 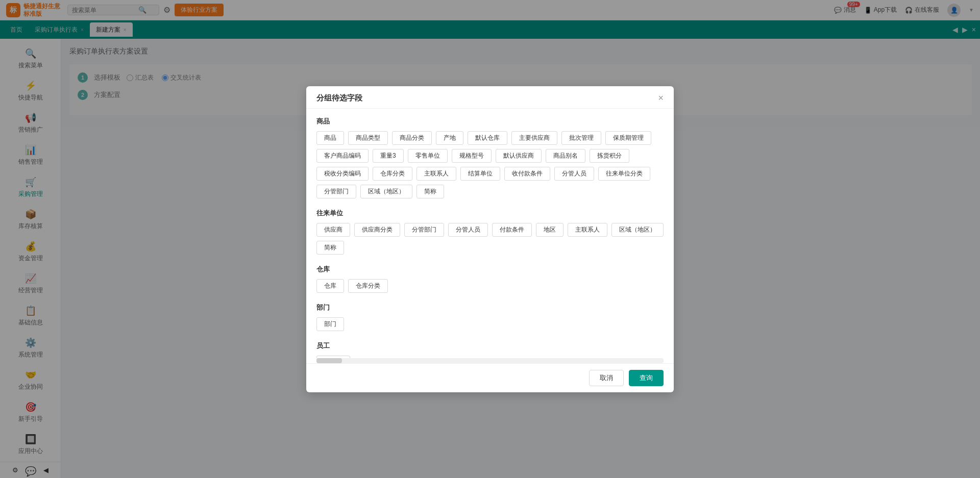 What do you see at coordinates (472, 156) in the screenshot?
I see `field-tag: 规格型号` at bounding box center [472, 156].